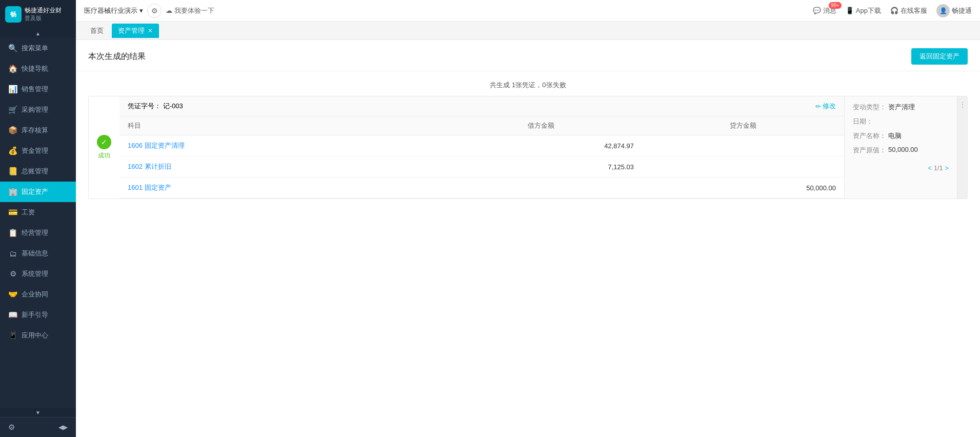 The image size is (980, 437). Describe the element at coordinates (863, 122) in the screenshot. I see `date-label: 日期：` at that location.